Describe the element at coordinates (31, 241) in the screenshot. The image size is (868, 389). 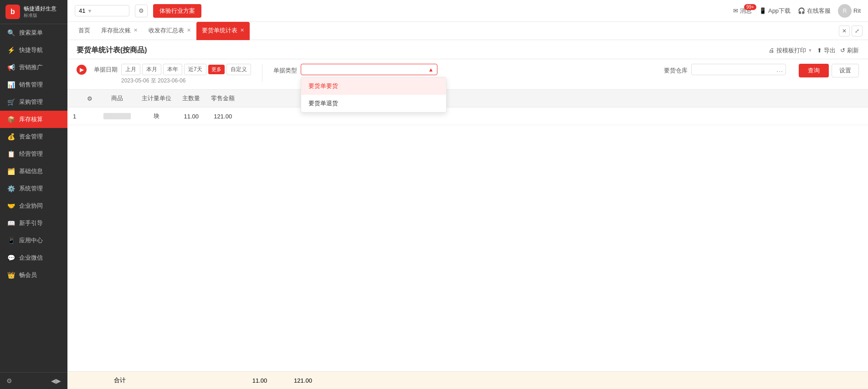
I see `sidebar-item-label: 应用中心` at that location.